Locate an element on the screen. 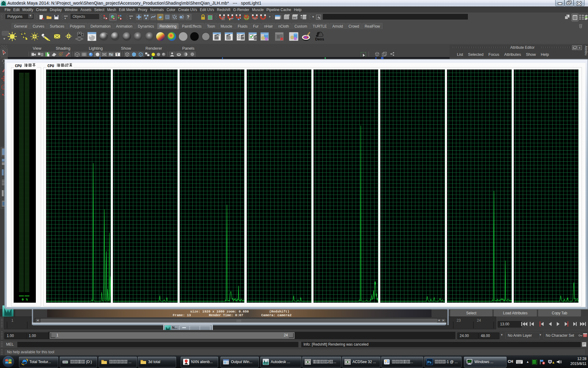  svg-text: T is located at coordinates (117, 55).